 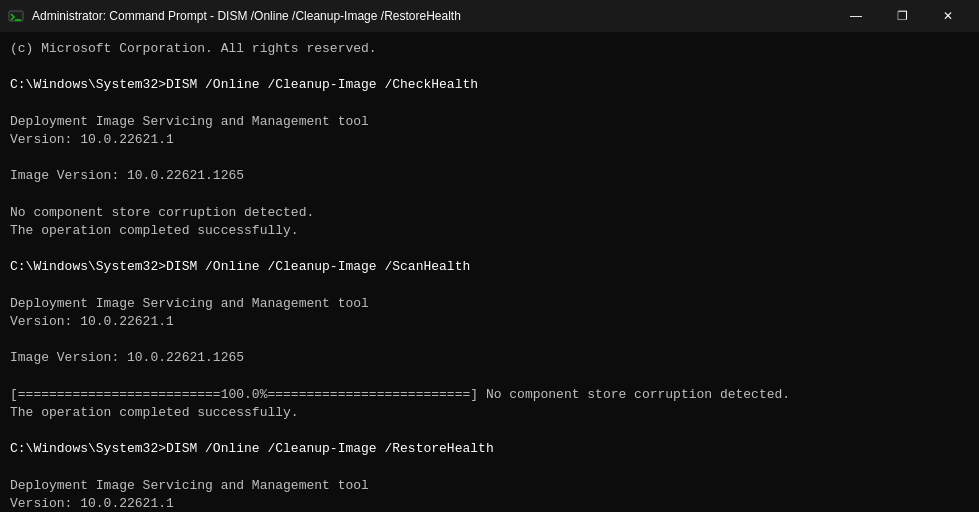 What do you see at coordinates (948, 16) in the screenshot?
I see `close-button: ✕` at bounding box center [948, 16].